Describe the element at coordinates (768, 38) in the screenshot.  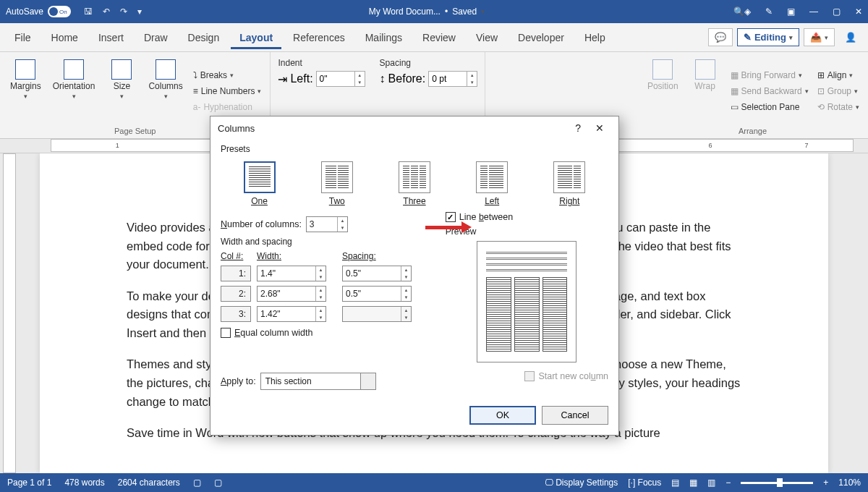
I see `editing-mode-button: ✎ Editing ▾` at that location.